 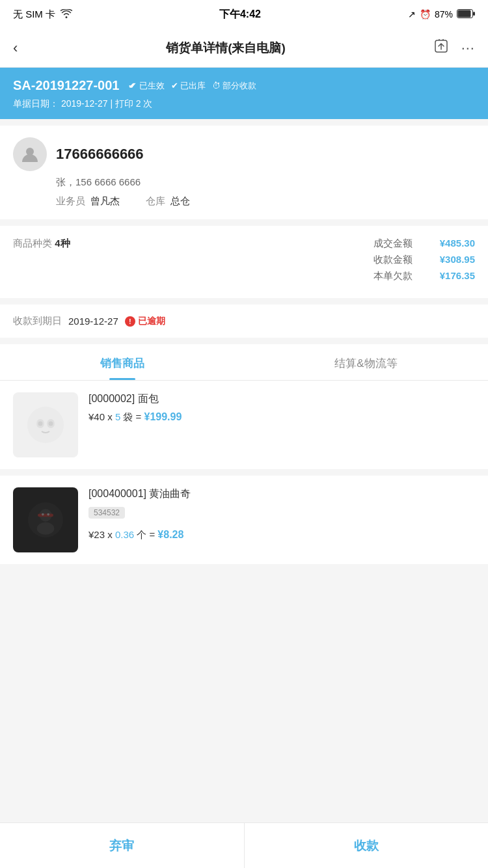 I want to click on badge-delivered: ✔ 已出库, so click(x=189, y=86).